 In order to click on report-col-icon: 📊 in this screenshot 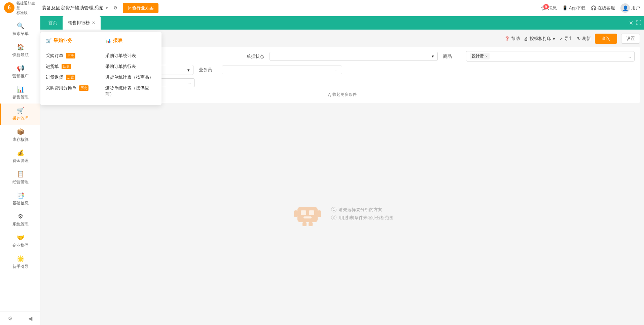, I will do `click(108, 41)`.